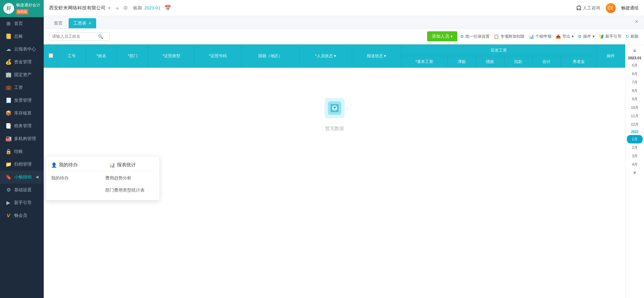  What do you see at coordinates (635, 74) in the screenshot?
I see `timeline-6: 6月` at bounding box center [635, 74].